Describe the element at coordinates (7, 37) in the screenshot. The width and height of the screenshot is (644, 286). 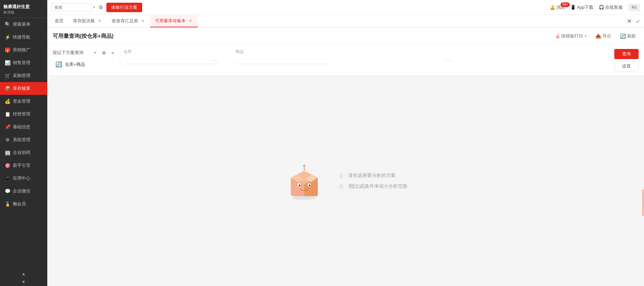
I see `shortcut-icon: ⚡` at that location.